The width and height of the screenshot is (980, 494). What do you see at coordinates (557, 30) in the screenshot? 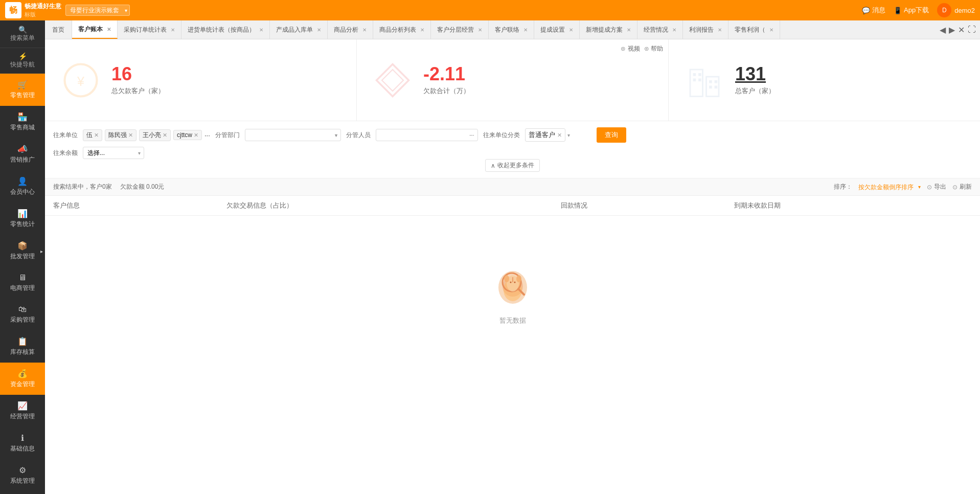
I see `tab-proposal-settings: 提成设置 ✕` at bounding box center [557, 30].